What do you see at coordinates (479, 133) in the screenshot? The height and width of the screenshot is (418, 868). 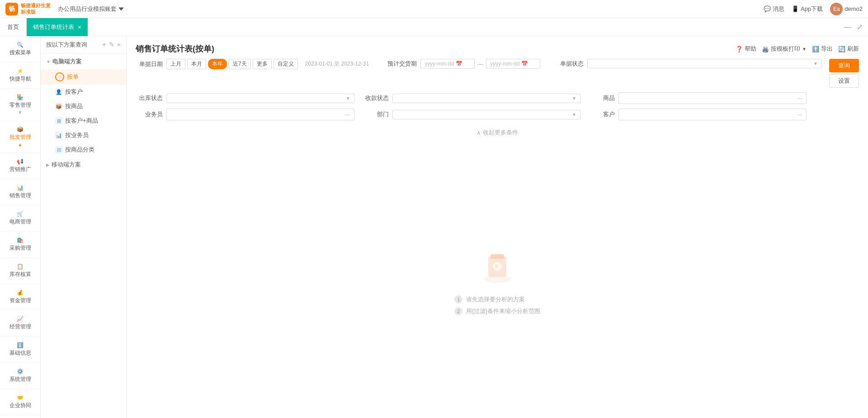 I see `collapse-up-icon: ∧` at bounding box center [479, 133].